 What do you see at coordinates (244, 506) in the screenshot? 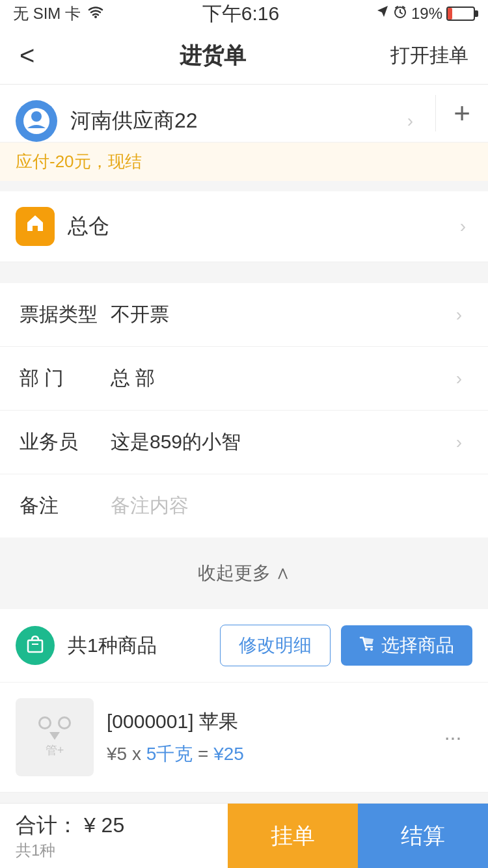
I see `note-row: 备注 备注内容` at bounding box center [244, 506].